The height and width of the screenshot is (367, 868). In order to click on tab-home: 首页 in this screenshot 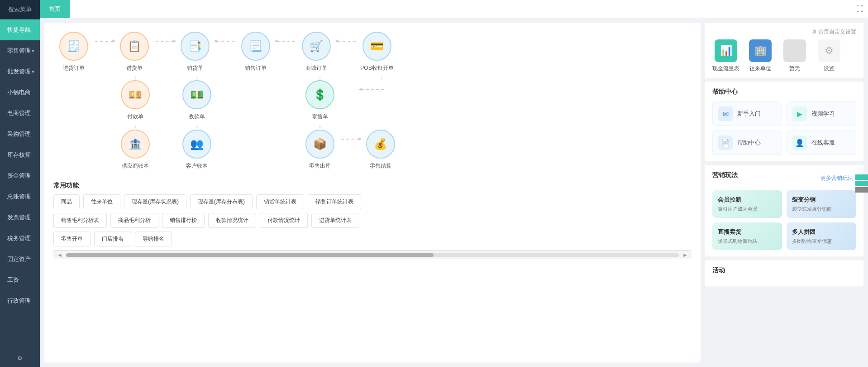, I will do `click(55, 9)`.